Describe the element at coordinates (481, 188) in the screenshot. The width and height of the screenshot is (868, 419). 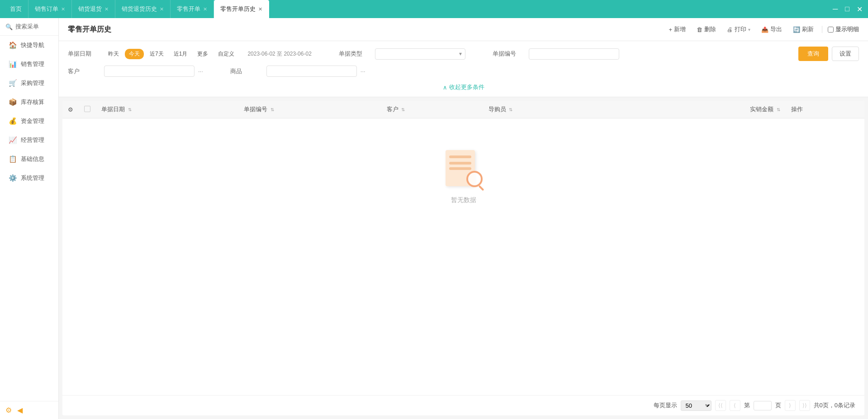
I see `empty-search-handle` at that location.